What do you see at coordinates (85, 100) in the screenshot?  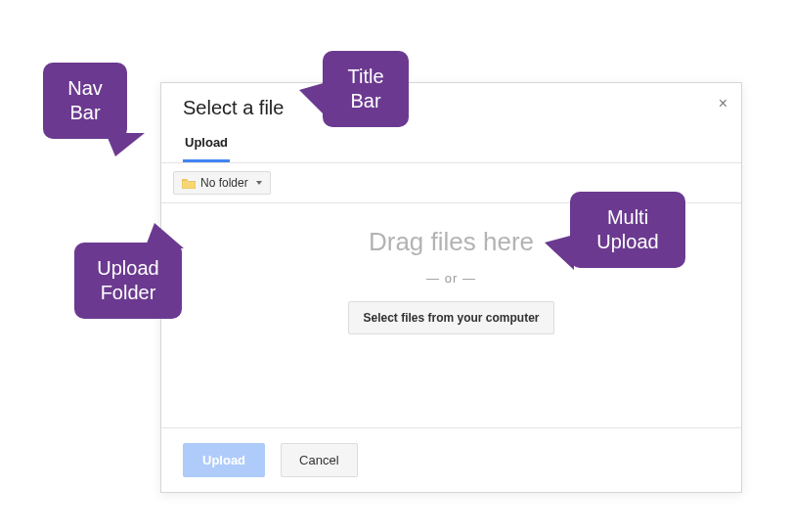 I see `callout-label: Nav Bar` at bounding box center [85, 100].